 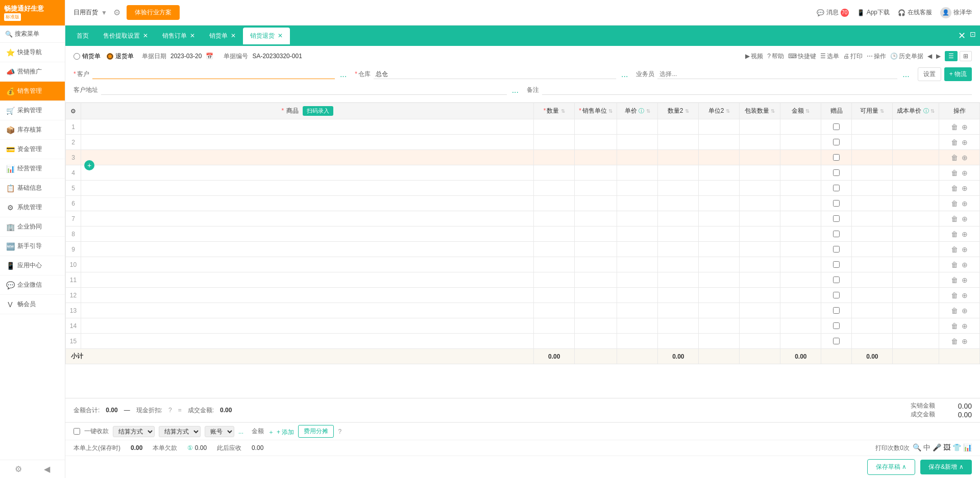 What do you see at coordinates (954, 311) in the screenshot?
I see `delete-row-btn-13: 🗑` at bounding box center [954, 311].